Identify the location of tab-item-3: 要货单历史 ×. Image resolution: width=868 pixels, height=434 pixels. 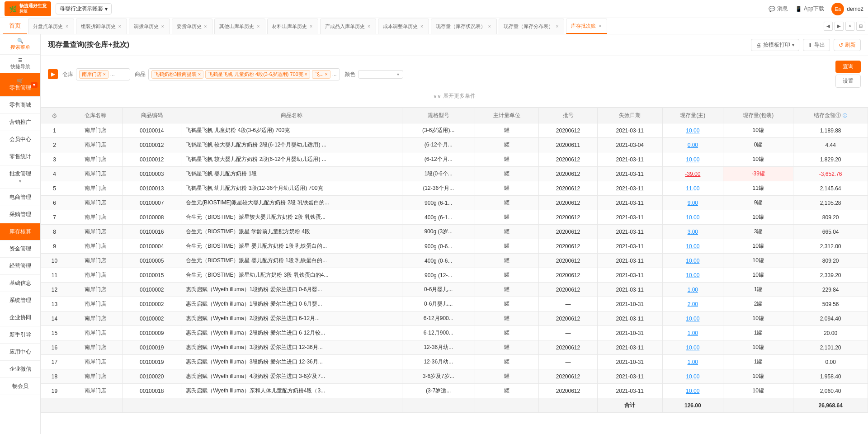
(193, 26).